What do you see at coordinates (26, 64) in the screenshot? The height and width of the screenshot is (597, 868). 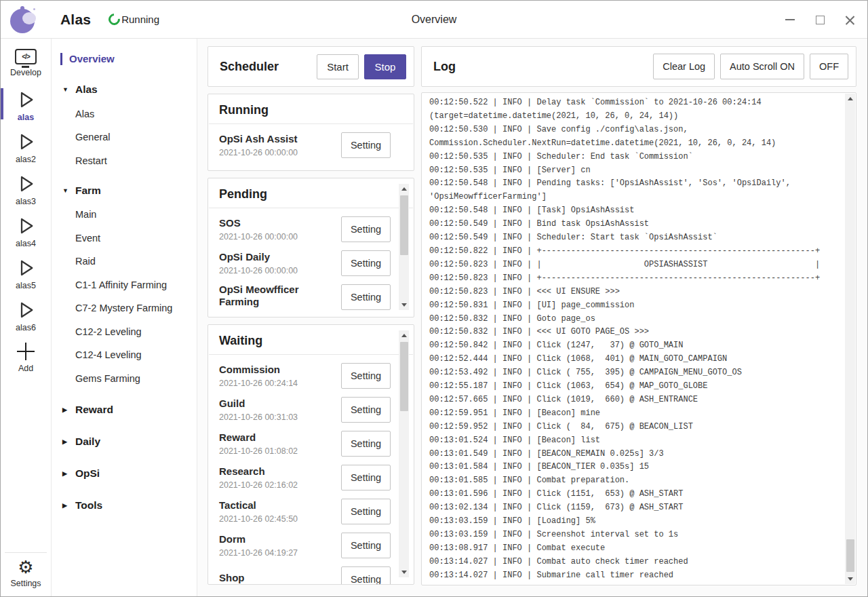 I see `rail-item-develop: Develop` at bounding box center [26, 64].